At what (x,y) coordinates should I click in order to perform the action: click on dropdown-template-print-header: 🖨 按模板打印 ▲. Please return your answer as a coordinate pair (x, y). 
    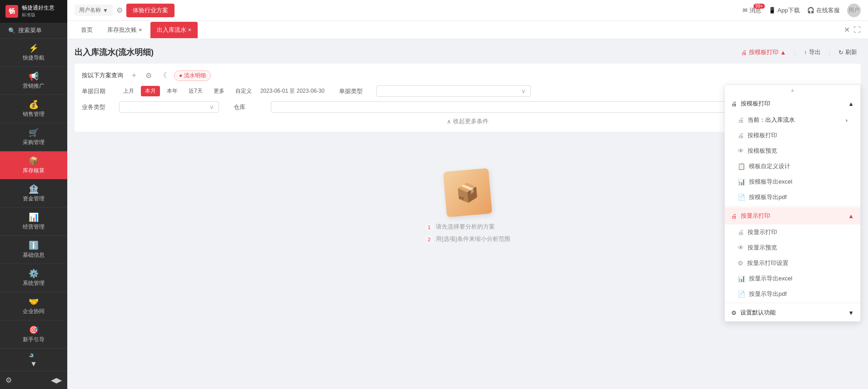
    Looking at the image, I should click on (793, 104).